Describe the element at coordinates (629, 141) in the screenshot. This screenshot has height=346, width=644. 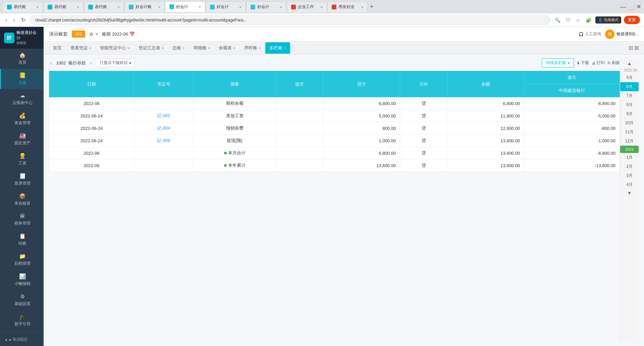
I see `cal-month-dec: 12月` at that location.